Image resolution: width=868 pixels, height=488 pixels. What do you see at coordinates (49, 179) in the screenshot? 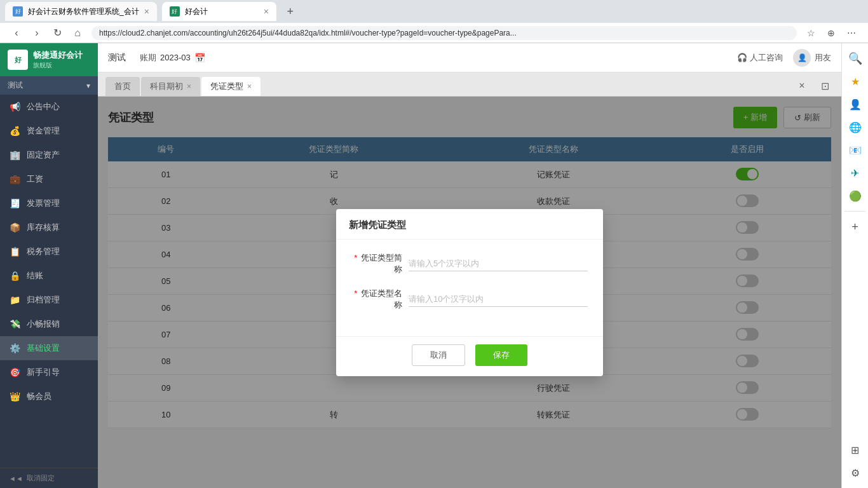
I see `sidebar-item-payroll: 💼 工资` at bounding box center [49, 179].